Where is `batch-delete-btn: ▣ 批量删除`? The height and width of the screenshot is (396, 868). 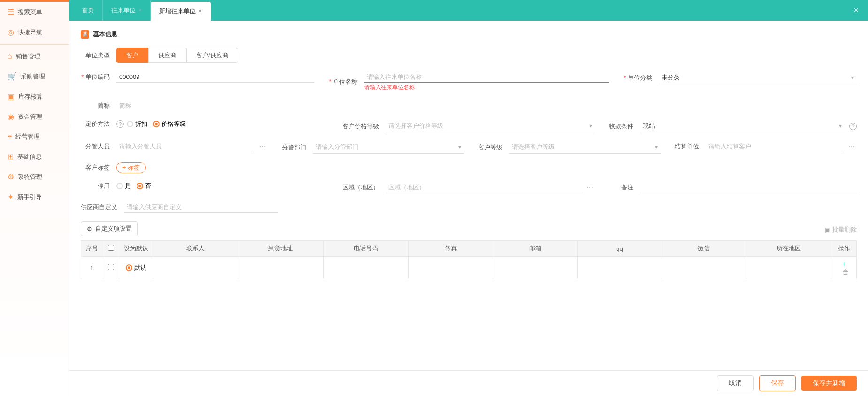 batch-delete-btn: ▣ 批量删除 is located at coordinates (841, 230).